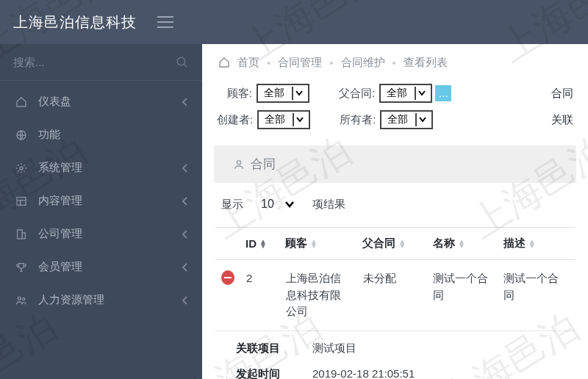  Describe the element at coordinates (395, 165) in the screenshot. I see `section-title: 合同` at that location.